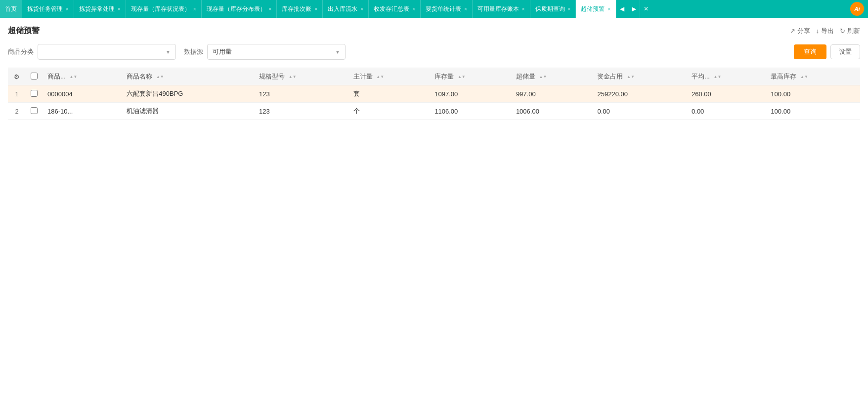  I want to click on sort-icon-spec: ▲▼, so click(293, 77).